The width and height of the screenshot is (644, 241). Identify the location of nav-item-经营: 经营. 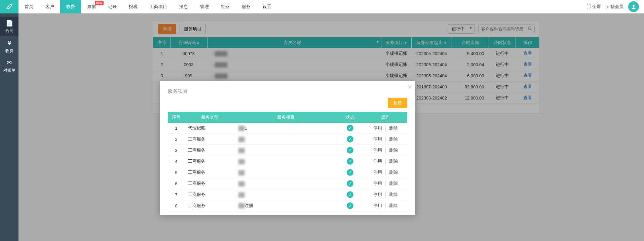
(225, 7).